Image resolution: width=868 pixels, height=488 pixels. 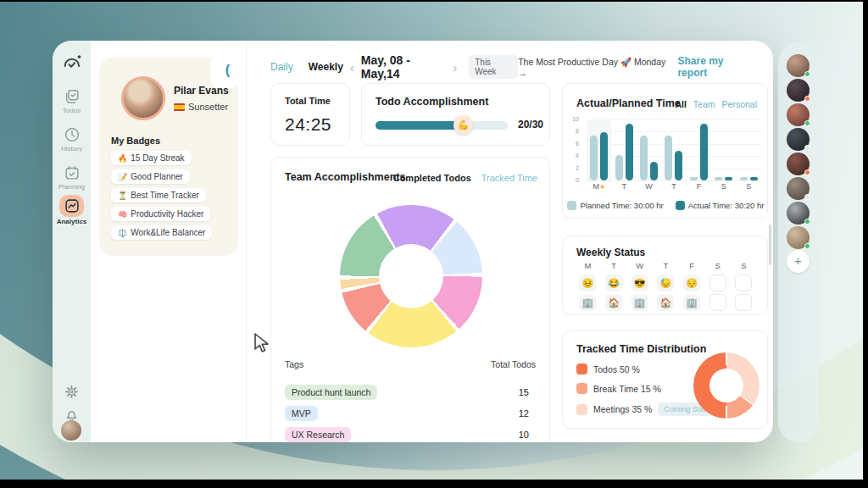 I want to click on badge-pill: 📝Good Planner, so click(x=151, y=176).